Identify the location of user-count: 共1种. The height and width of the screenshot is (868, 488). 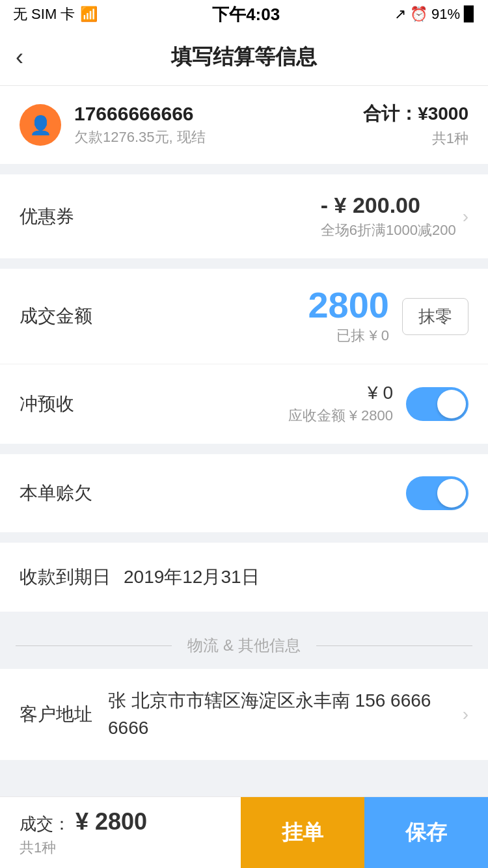
(416, 139).